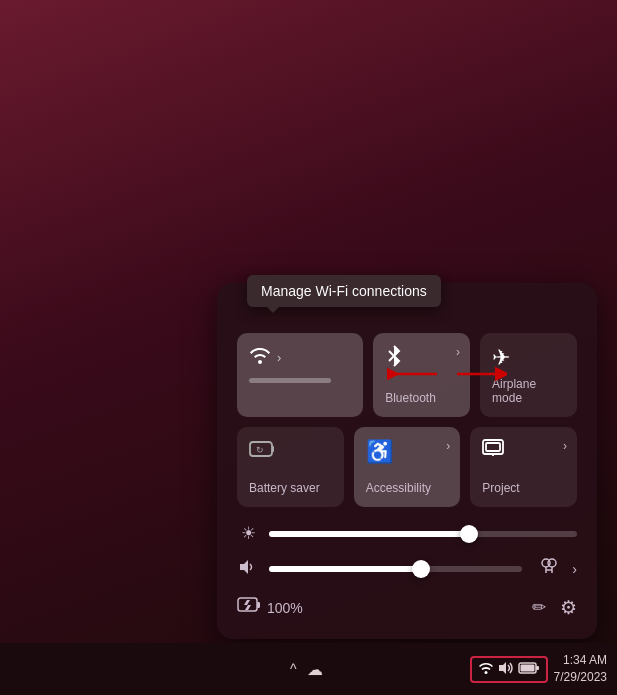  Describe the element at coordinates (270, 608) in the screenshot. I see `battery-info: 100%` at that location.